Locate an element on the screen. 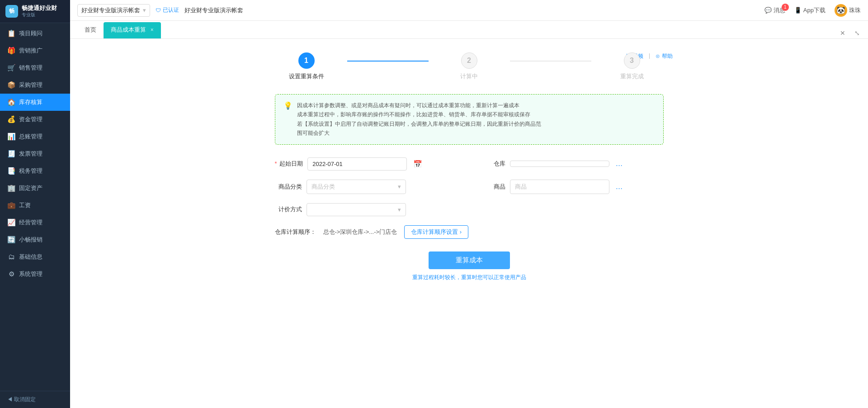 The image size is (868, 408). app-name: 畅捷通好业财 is located at coordinates (39, 8).